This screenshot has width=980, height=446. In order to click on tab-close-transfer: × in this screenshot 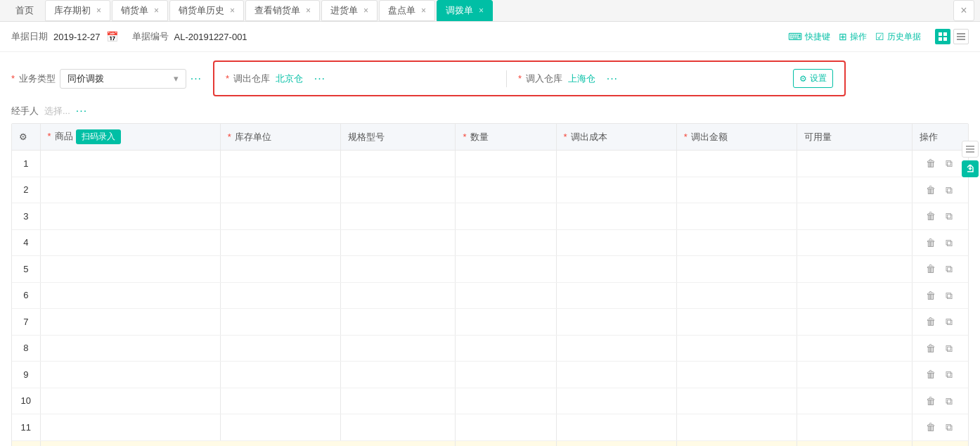, I will do `click(481, 11)`.